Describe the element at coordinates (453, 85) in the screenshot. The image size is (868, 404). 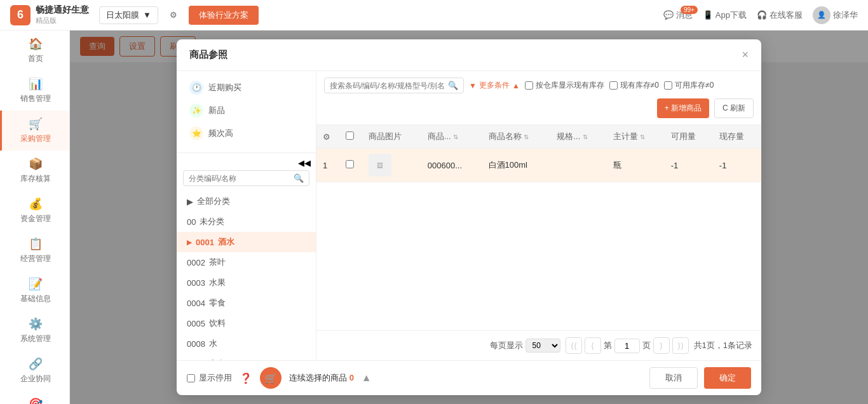
I see `search-icon: 🔍` at that location.